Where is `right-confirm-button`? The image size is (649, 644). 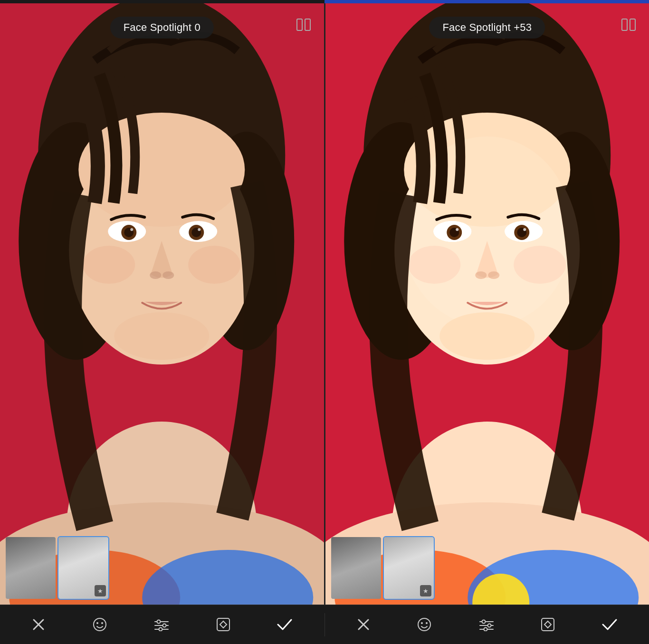 right-confirm-button is located at coordinates (610, 625).